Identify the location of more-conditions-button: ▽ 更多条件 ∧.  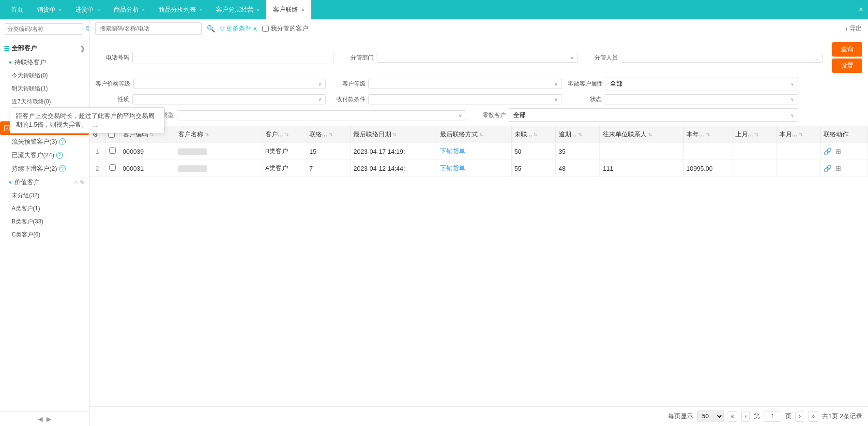
(239, 29).